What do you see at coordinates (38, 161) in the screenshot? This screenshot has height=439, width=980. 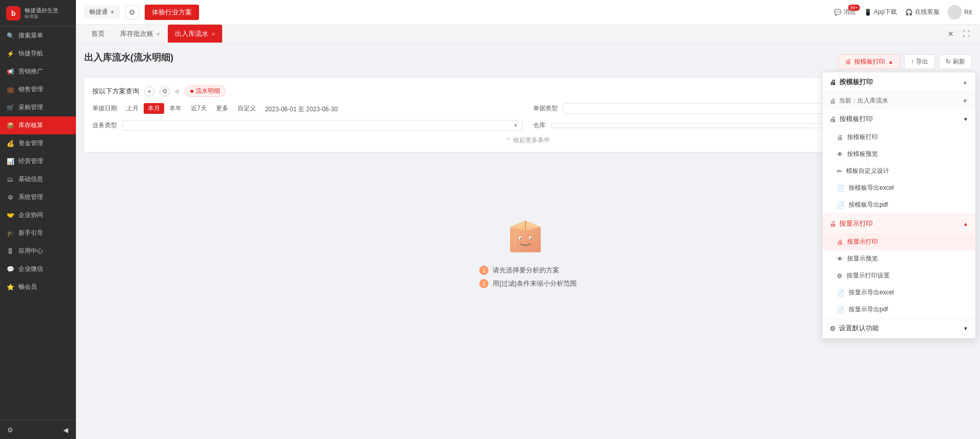 I see `sidebar-item-operation: 📊 经营管理` at bounding box center [38, 161].